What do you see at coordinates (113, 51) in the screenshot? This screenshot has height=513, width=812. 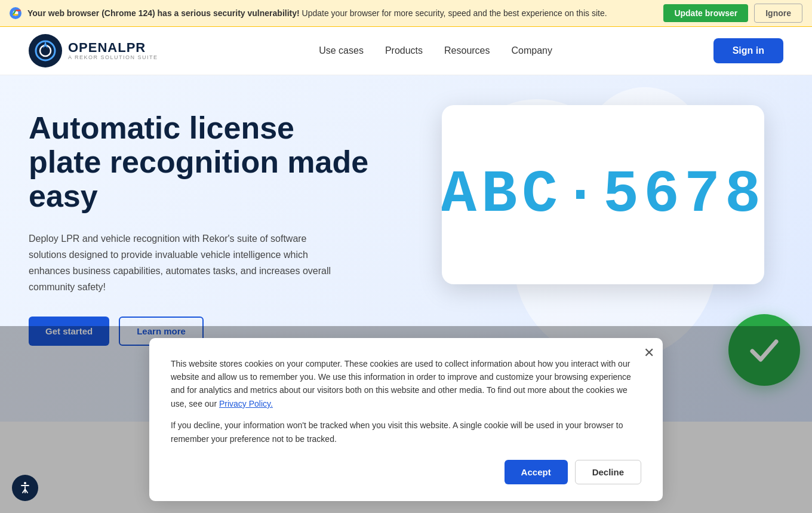 I see `logo-text: OPENALPR A REKOR SOLUTION SUITE` at bounding box center [113, 51].